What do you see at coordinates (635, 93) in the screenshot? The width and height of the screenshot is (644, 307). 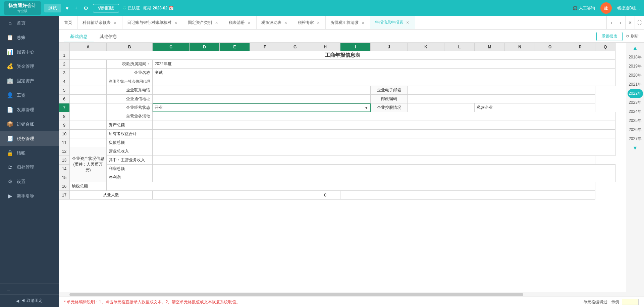 I see `year-item-2022: 2022年` at bounding box center [635, 93].